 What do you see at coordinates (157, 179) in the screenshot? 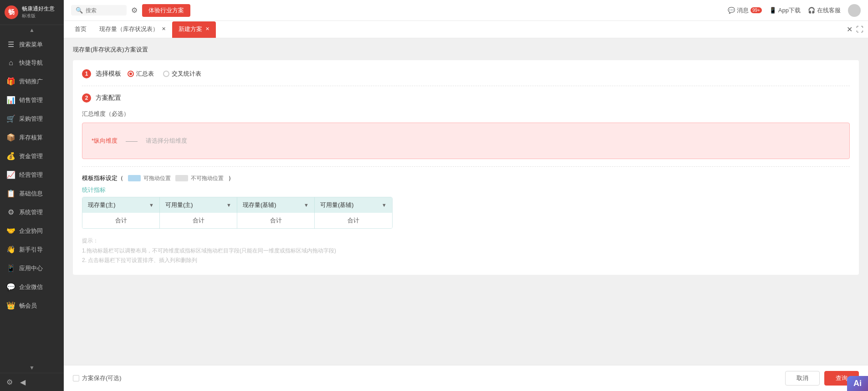
I see `drag-label: 可拖动位置` at bounding box center [157, 179].